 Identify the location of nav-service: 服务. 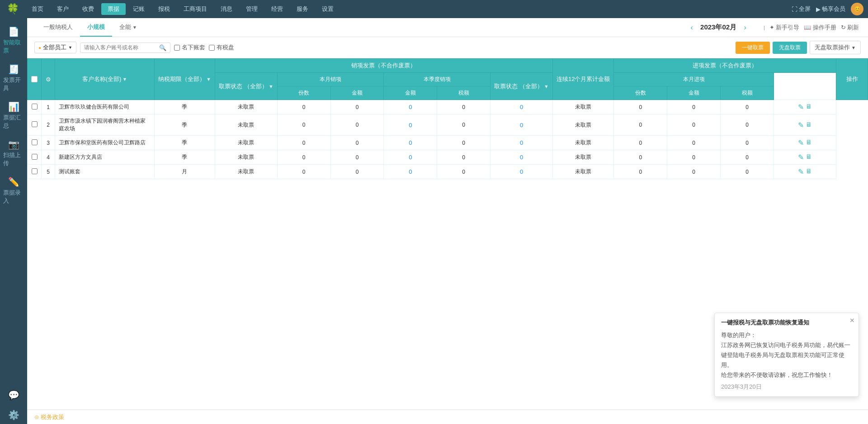
(302, 9).